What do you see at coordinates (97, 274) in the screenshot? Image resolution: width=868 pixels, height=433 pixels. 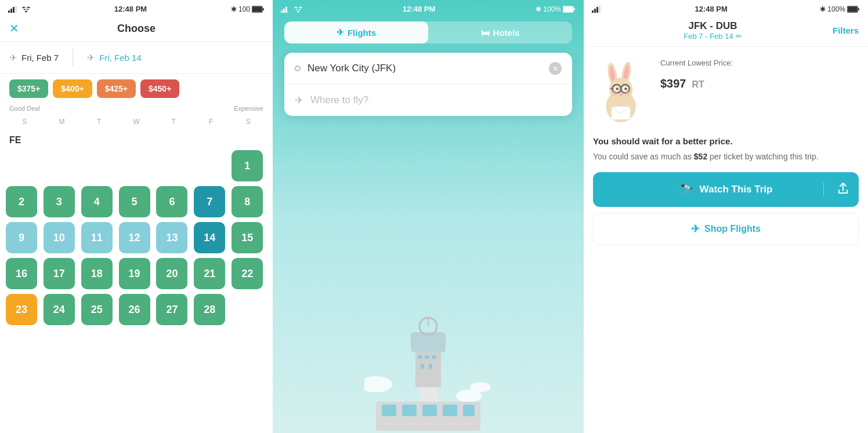 I see `cal-day-18: 18` at bounding box center [97, 274].